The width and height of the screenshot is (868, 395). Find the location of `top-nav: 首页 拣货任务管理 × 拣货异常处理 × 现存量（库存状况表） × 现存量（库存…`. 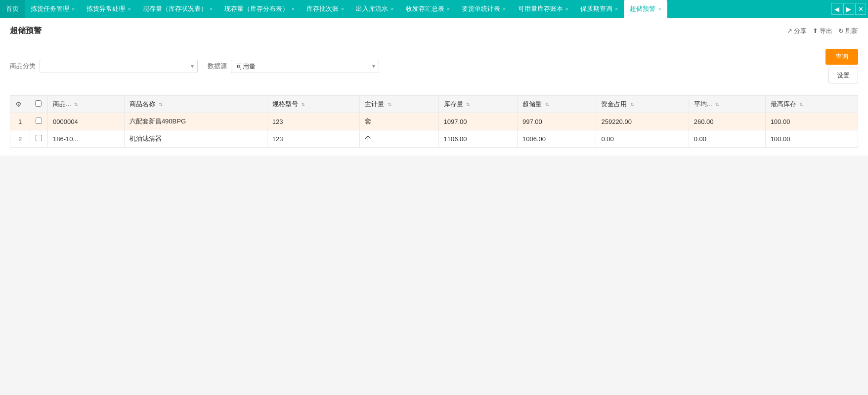

top-nav: 首页 拣货任务管理 × 拣货异常处理 × 现存量（库存状况表） × 现存量（库存… is located at coordinates (434, 9).